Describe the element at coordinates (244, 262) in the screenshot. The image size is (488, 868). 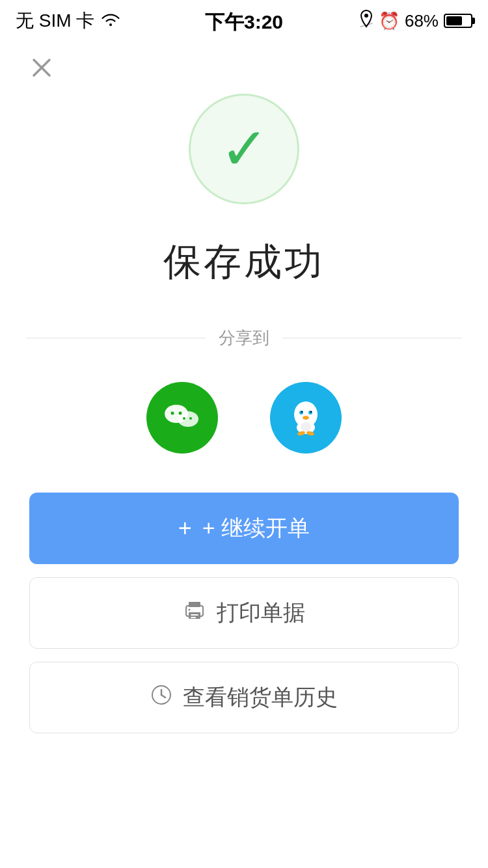
I see `success-title: 保存成功` at that location.